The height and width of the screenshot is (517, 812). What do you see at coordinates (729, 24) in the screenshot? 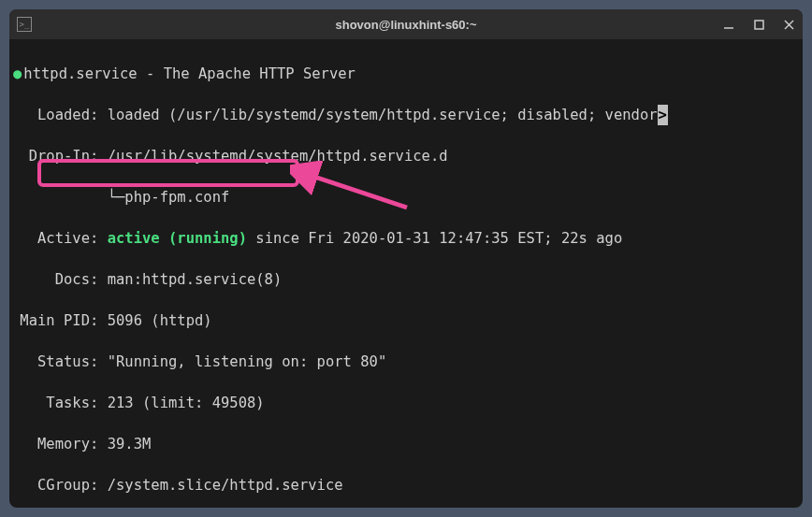
I see `minimize-button` at bounding box center [729, 24].